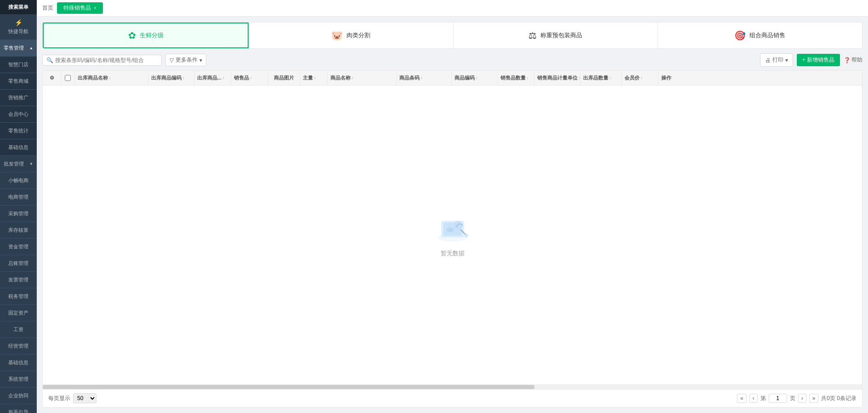  I want to click on sidebar-item-salary: 工资, so click(18, 330).